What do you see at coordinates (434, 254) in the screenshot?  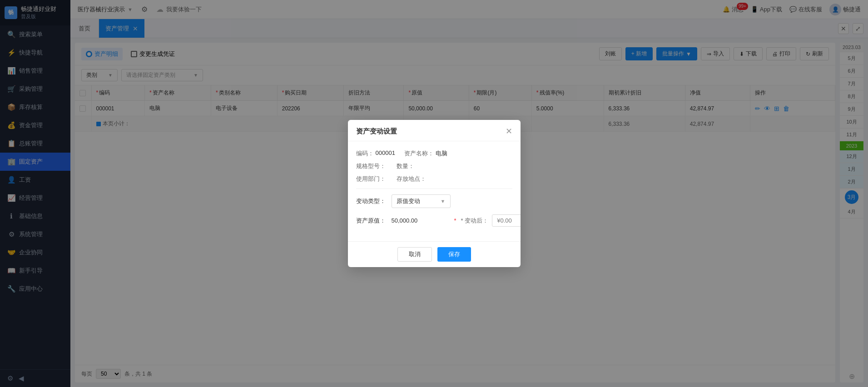 I see `dialog-footer: 取消 保存` at bounding box center [434, 254].